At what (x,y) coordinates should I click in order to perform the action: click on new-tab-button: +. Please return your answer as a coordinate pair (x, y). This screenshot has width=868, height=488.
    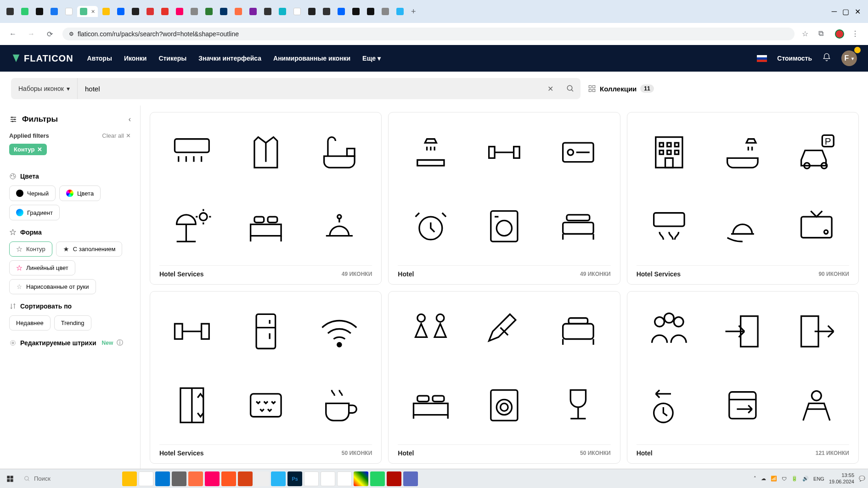
    Looking at the image, I should click on (413, 12).